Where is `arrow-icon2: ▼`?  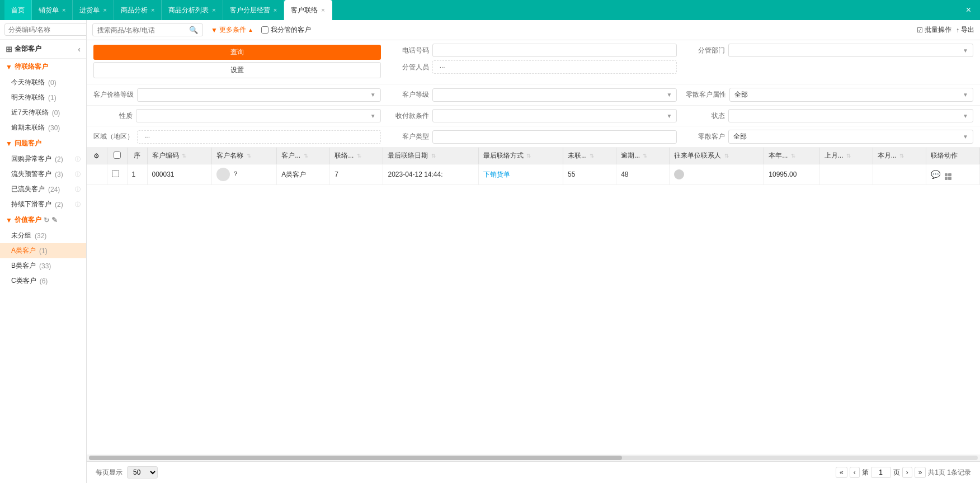
arrow-icon2: ▼ is located at coordinates (9, 144).